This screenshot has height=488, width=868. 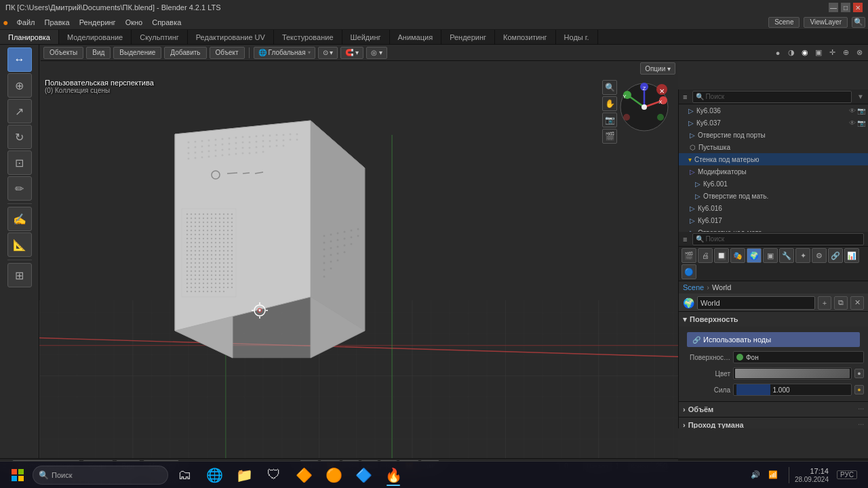 I want to click on show-overlays: ⊕, so click(x=846, y=53).